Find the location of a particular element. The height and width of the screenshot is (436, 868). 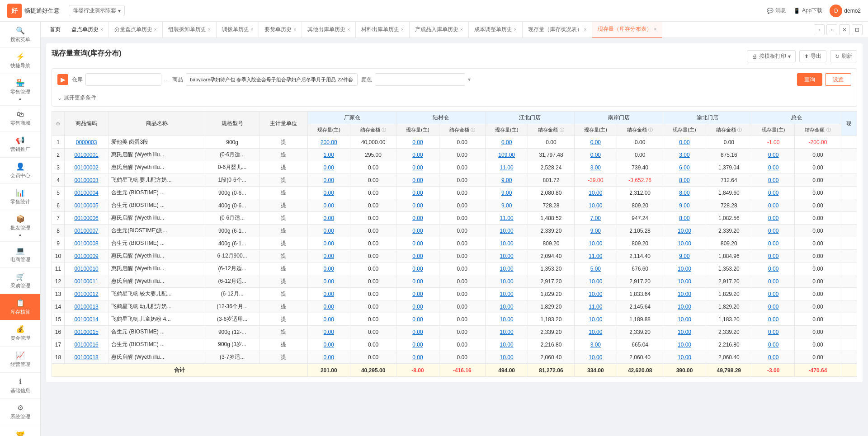

nav-tab-tab1: 盘点单历史× is located at coordinates (88, 30).